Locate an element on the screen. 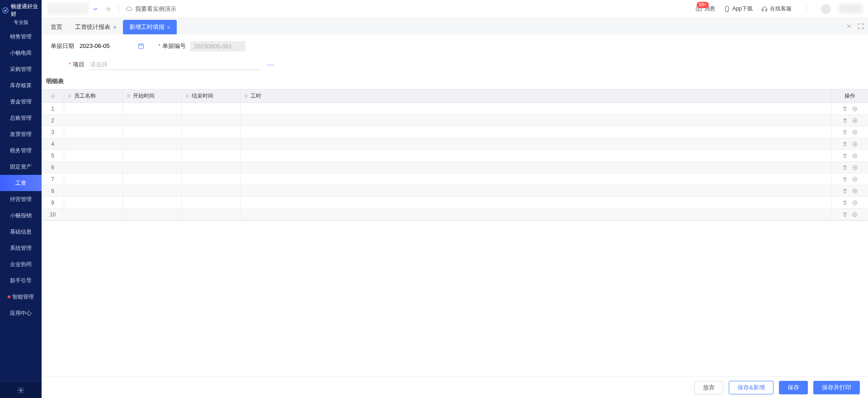 The image size is (868, 398). tab-2: 新增工时填报× is located at coordinates (150, 27).